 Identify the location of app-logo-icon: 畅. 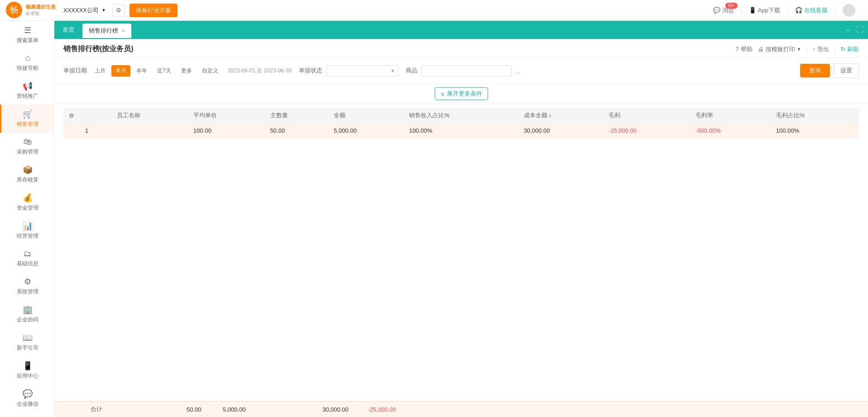
(14, 10).